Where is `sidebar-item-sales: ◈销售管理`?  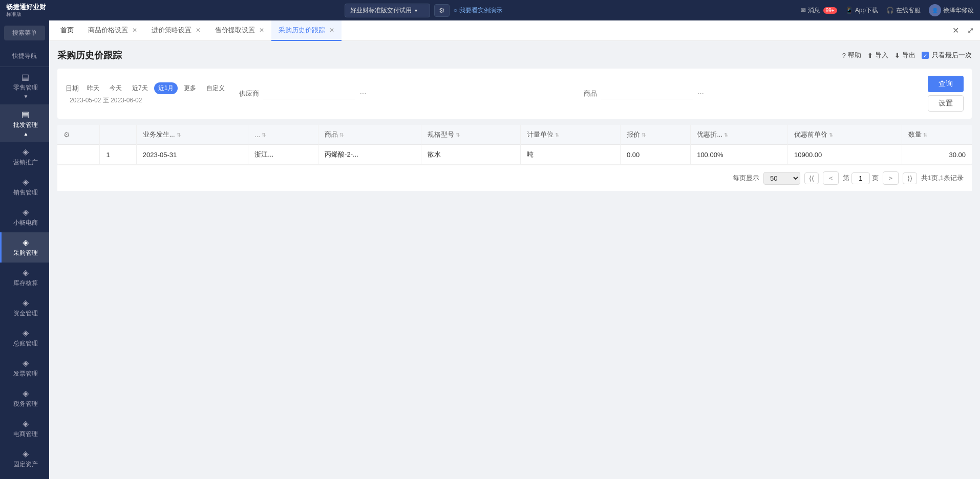
sidebar-item-sales: ◈销售管理 is located at coordinates (25, 187).